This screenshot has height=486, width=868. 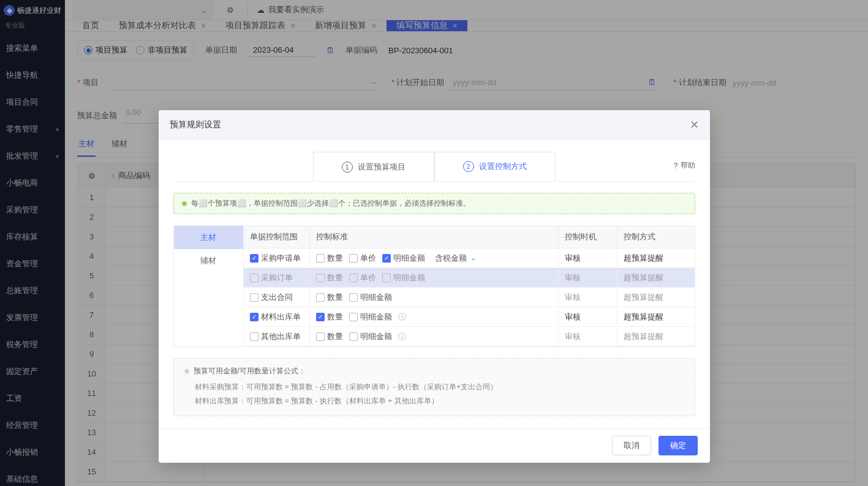 What do you see at coordinates (434, 166) in the screenshot?
I see `step-tabs: 1 设置预算项目 2 设置控制方式 ? 帮助` at bounding box center [434, 166].